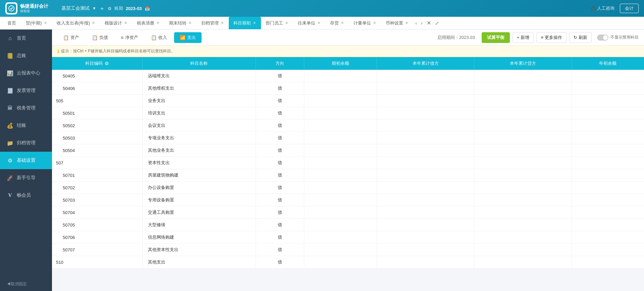 The width and height of the screenshot is (644, 291). I want to click on table-row: 50405 远端维支出 借, so click(348, 76).